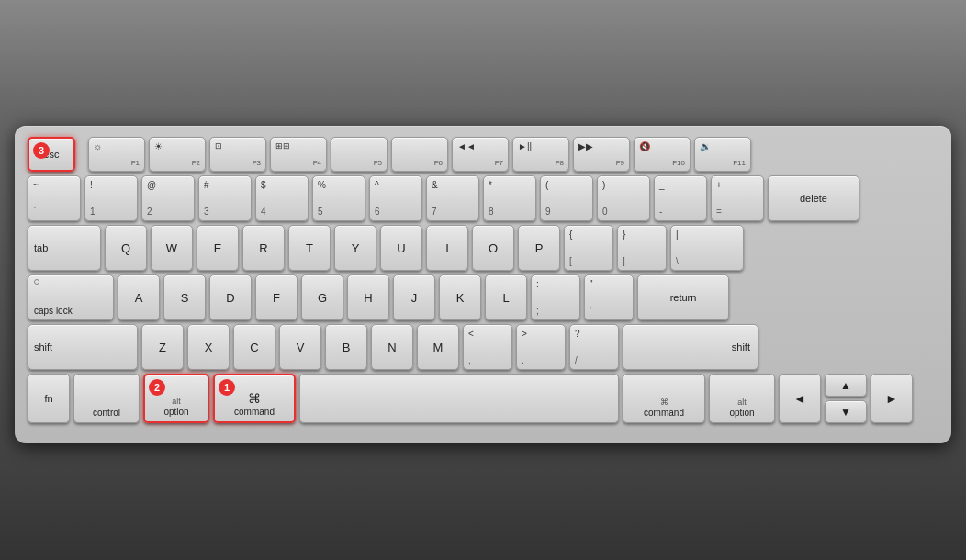 This screenshot has height=560, width=966. Describe the element at coordinates (339, 198) in the screenshot. I see `5-key: % 5` at that location.